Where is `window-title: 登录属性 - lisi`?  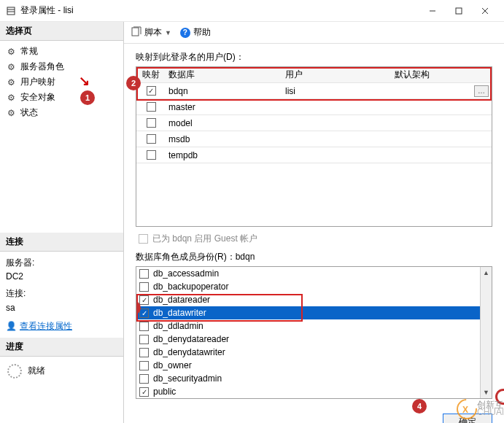 window-title: 登录属性 - lisi is located at coordinates (47, 10).